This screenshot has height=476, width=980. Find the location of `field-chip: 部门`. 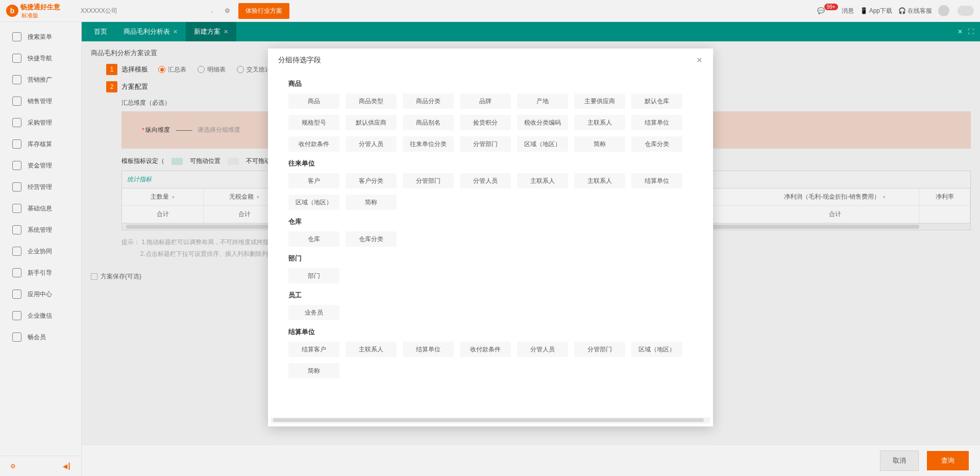

field-chip: 部门 is located at coordinates (314, 276).